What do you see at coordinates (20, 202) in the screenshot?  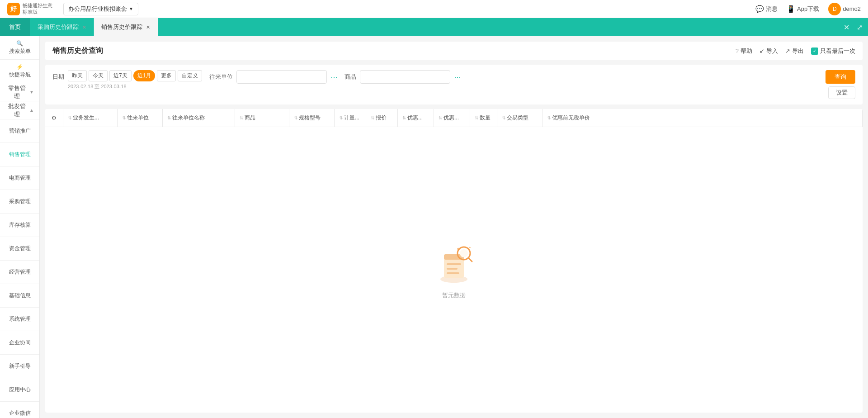 I see `sidebar-item-purchase: 采购管理` at bounding box center [20, 202].